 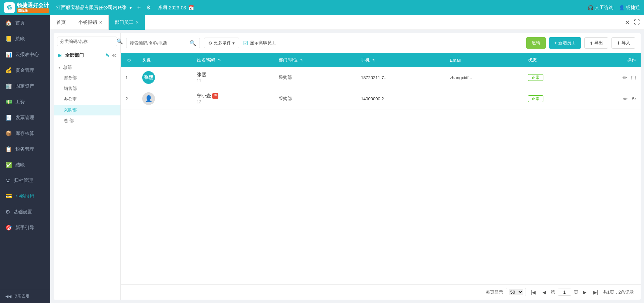 I want to click on add-company-icon: +, so click(x=139, y=7).